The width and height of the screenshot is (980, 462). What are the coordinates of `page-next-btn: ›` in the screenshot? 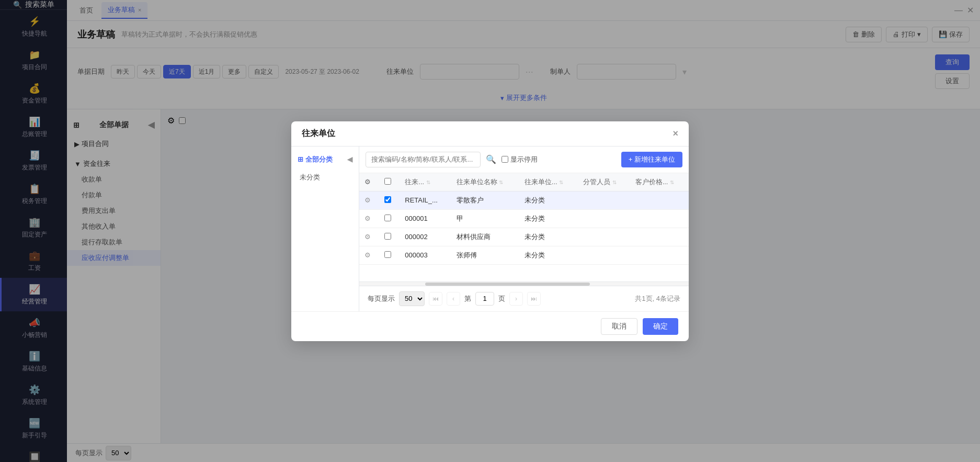 It's located at (516, 299).